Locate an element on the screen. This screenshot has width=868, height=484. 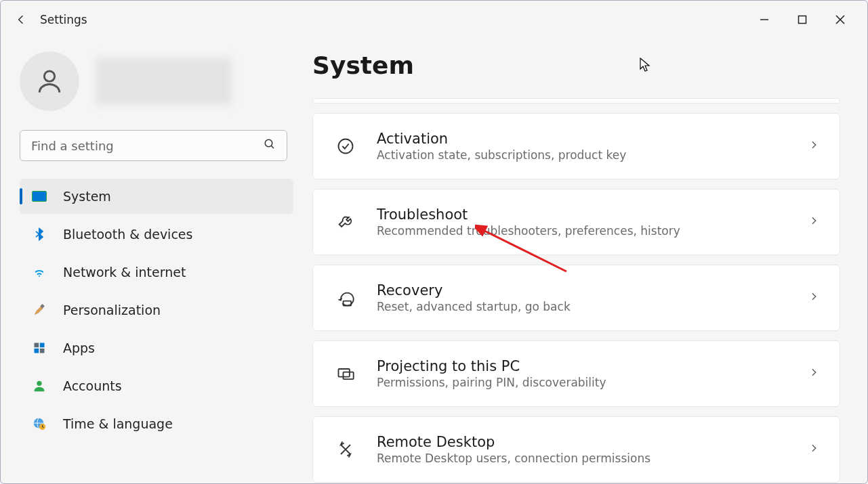
card-troubleshoot: Troubleshoot Recommended troubleshooters… is located at coordinates (576, 222).